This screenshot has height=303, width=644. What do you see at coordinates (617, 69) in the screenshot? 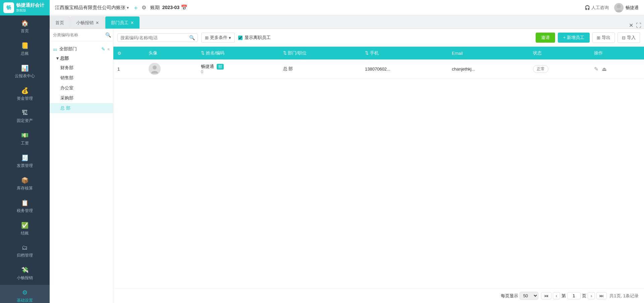
I see `row-actions: ✎ ⏏` at bounding box center [617, 69].